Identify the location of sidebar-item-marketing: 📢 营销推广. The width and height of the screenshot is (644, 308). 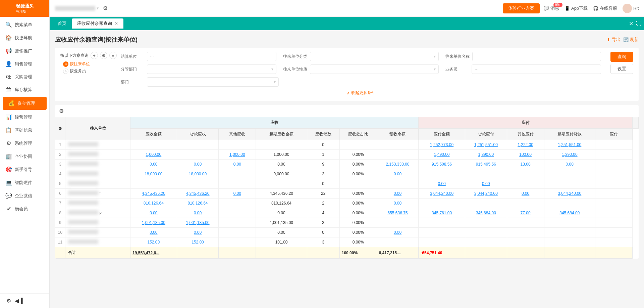
(25, 51).